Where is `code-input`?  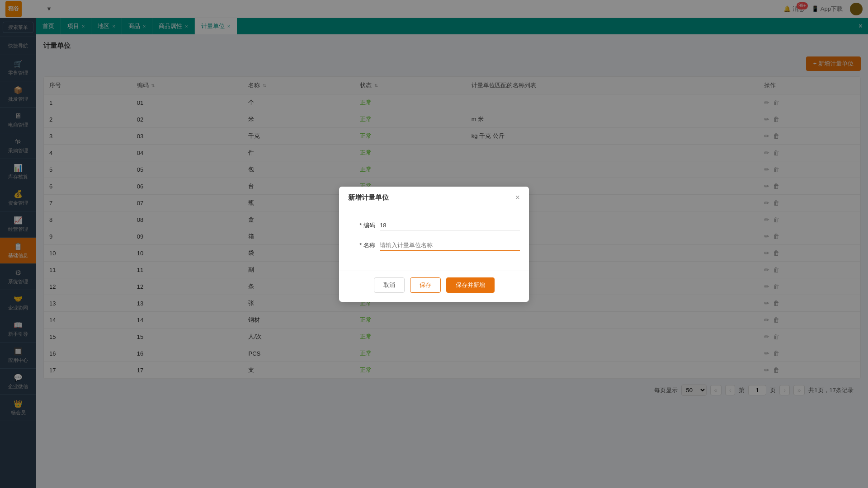
code-input is located at coordinates (450, 225).